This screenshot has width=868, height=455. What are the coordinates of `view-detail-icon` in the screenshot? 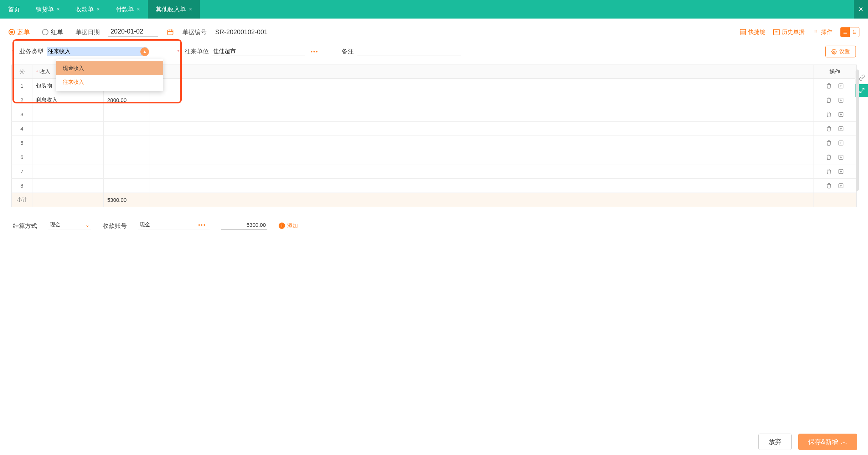 It's located at (854, 32).